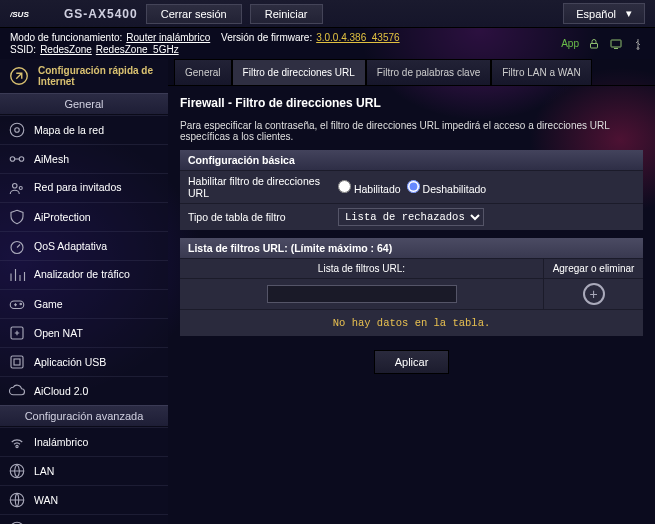  Describe the element at coordinates (101, 14) in the screenshot. I see `model-name: GS-AX5400` at that location.